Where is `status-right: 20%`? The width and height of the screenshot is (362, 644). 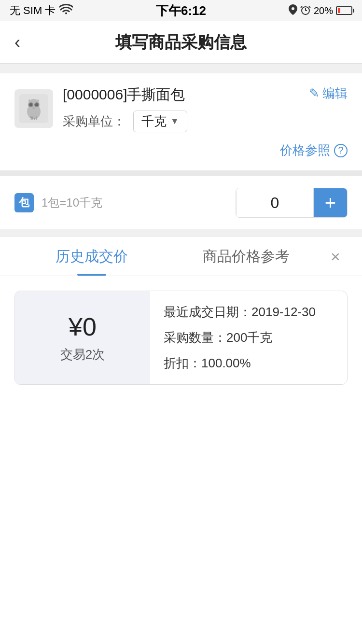 status-right: 20% is located at coordinates (320, 11).